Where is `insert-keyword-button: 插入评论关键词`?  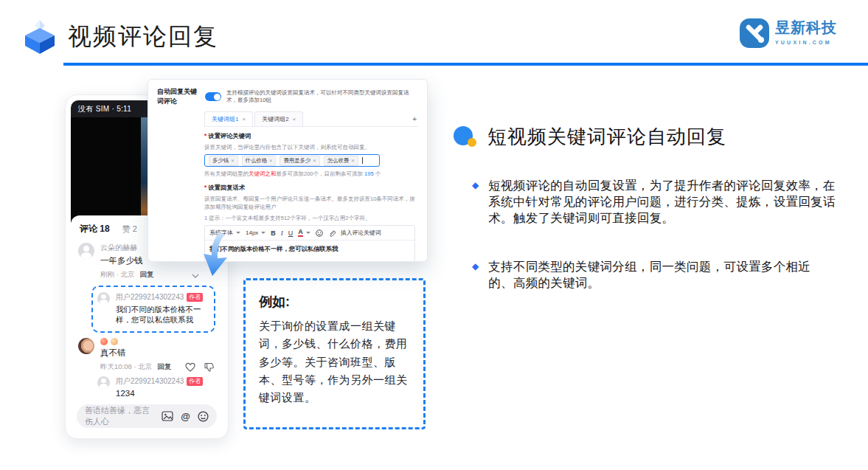
insert-keyword-button: 插入评论关键词 is located at coordinates (361, 233).